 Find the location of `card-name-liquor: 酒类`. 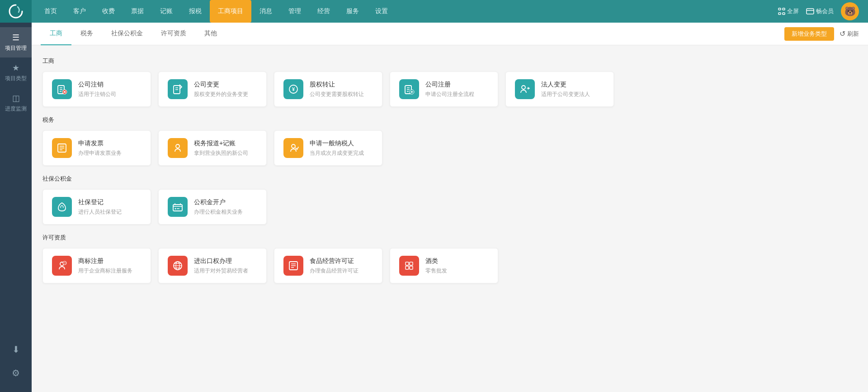

card-name-liquor: 酒类 is located at coordinates (436, 261).